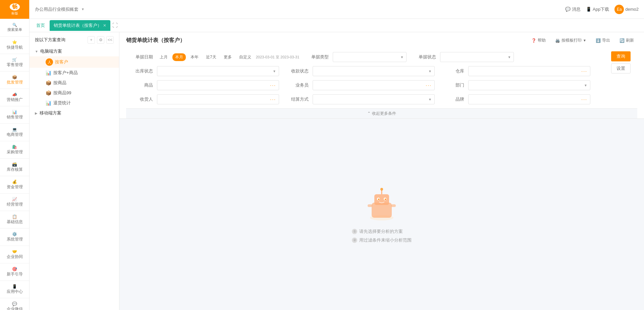 This screenshot has width=644, height=310. What do you see at coordinates (15, 45) in the screenshot?
I see `sidebar-item-shortcut: ⭐ 快捷导航` at bounding box center [15, 45].